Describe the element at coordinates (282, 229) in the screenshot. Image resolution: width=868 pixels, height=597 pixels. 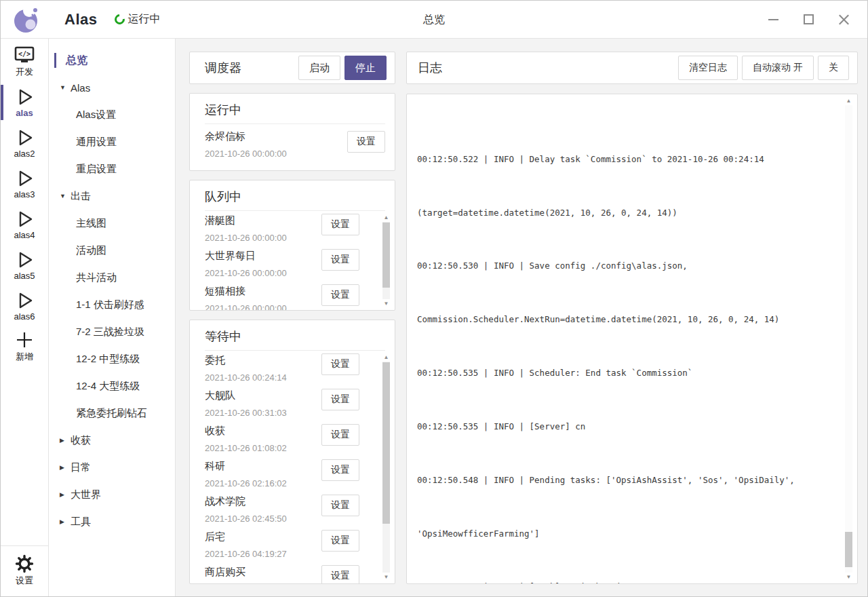
I see `task-row: 潜艇图 2021-10-26 00:00:00 设置` at that location.